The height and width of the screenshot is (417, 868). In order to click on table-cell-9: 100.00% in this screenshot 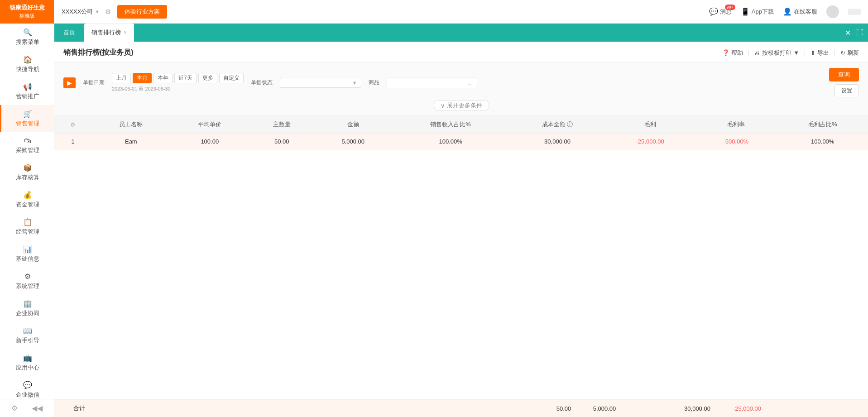, I will do `click(823, 142)`.